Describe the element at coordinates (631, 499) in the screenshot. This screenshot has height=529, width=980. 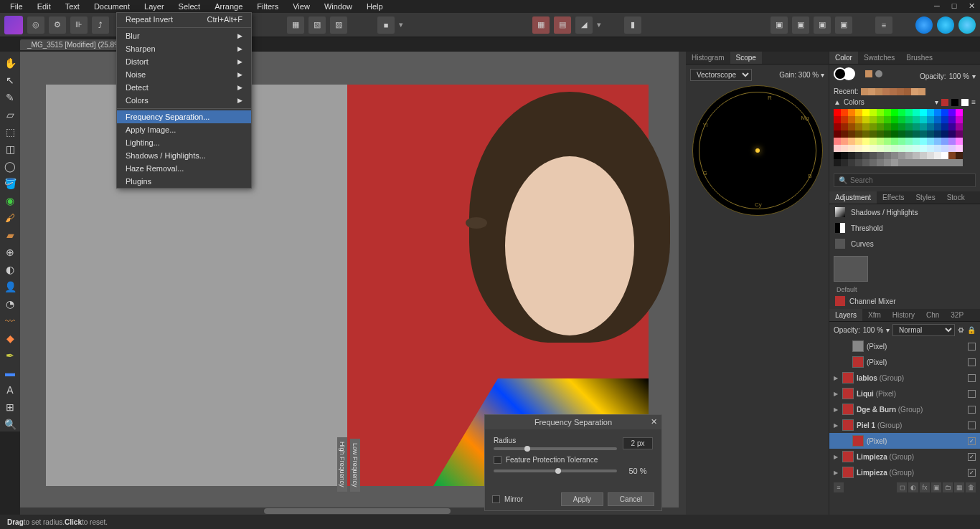
I see `cancel-button: Cancel` at that location.